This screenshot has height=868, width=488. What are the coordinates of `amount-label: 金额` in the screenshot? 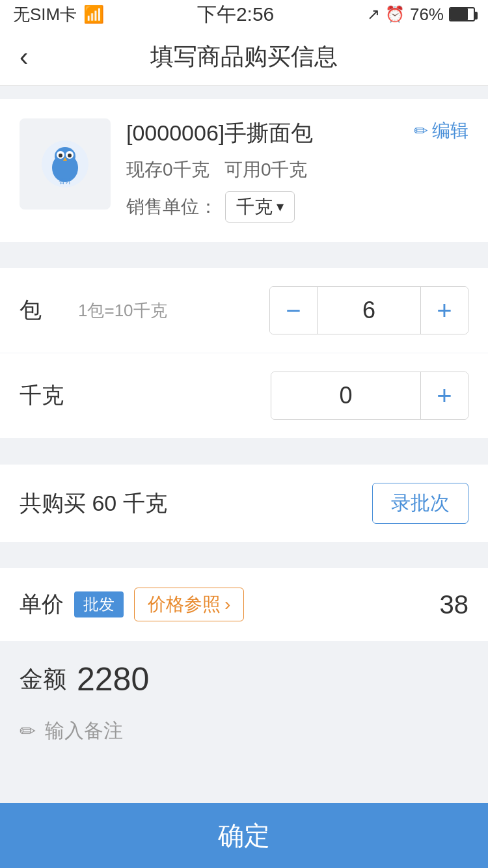 It's located at (43, 679).